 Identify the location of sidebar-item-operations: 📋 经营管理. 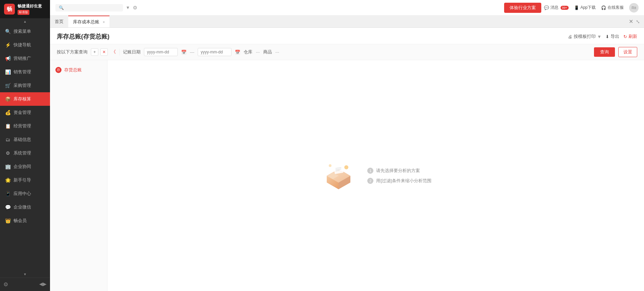
(25, 126).